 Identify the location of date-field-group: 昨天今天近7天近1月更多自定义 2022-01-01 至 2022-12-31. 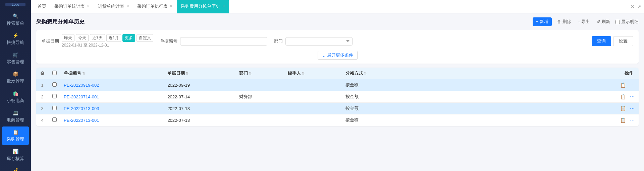
(107, 41).